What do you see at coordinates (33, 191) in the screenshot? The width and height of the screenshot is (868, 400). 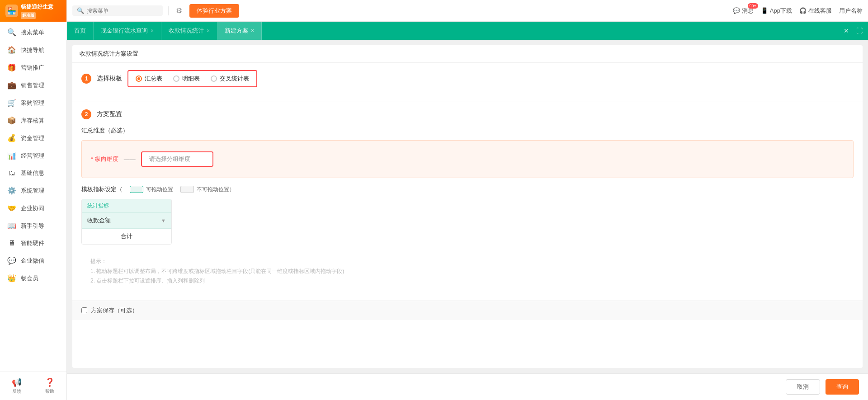 I see `sidebar-item-system: ⚙️ 系统管理` at bounding box center [33, 191].